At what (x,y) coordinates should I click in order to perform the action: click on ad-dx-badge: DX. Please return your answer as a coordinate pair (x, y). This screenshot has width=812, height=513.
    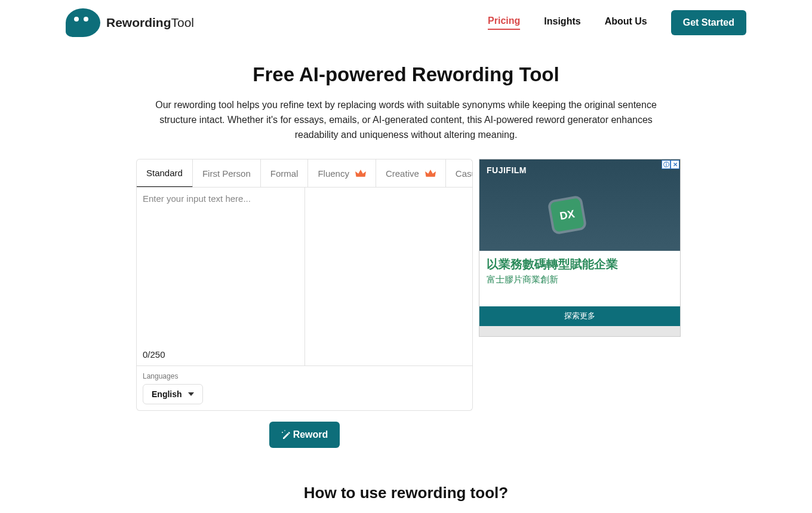
    Looking at the image, I should click on (567, 215).